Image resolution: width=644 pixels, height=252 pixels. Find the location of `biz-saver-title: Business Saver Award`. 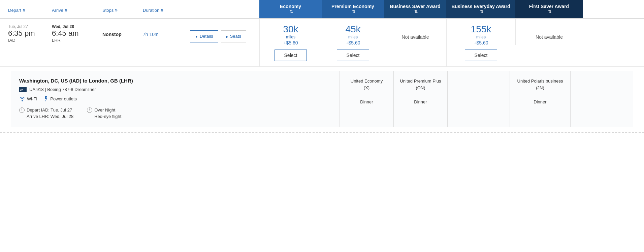

biz-saver-title: Business Saver Award is located at coordinates (415, 6).